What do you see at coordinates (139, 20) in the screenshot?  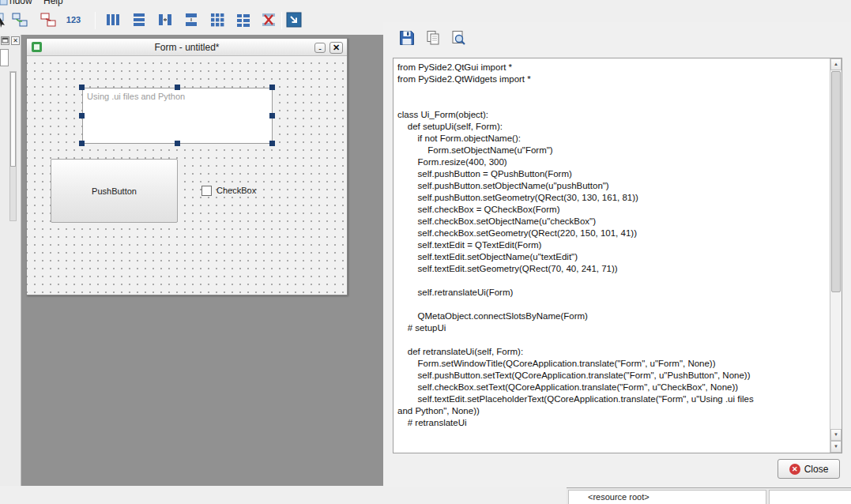 I see `layout-vertical-button` at bounding box center [139, 20].